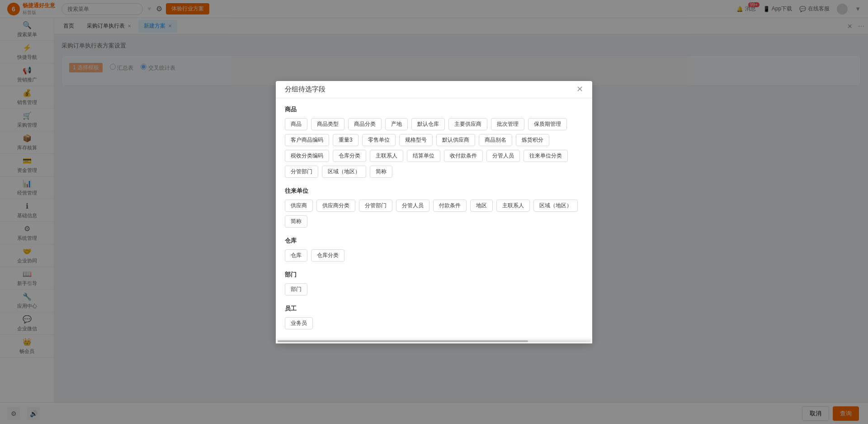 Image resolution: width=868 pixels, height=424 pixels. What do you see at coordinates (434, 283) in the screenshot?
I see `section-department: 部门部门` at bounding box center [434, 283].